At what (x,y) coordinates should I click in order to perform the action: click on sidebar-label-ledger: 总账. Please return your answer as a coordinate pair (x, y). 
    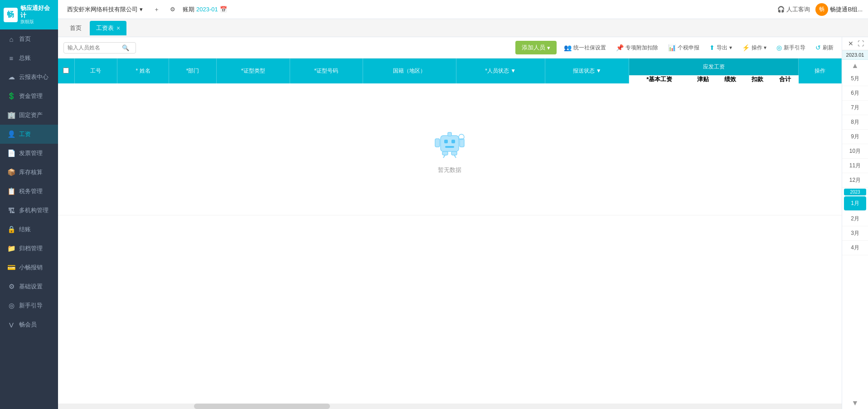
    Looking at the image, I should click on (25, 58).